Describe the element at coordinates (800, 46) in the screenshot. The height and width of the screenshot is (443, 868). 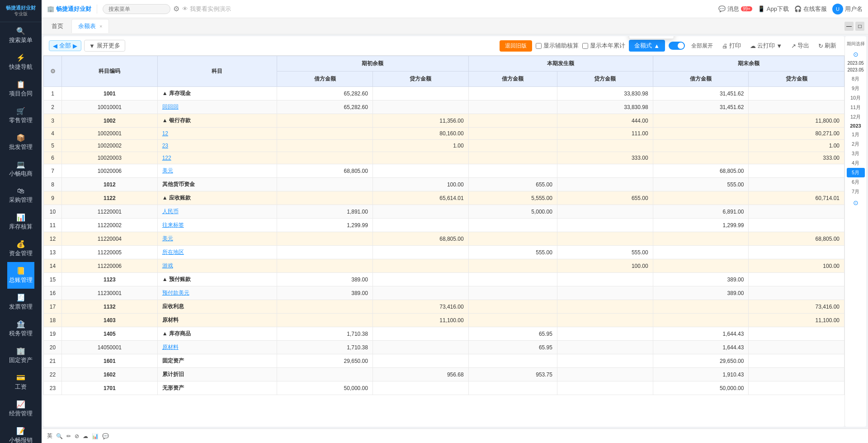
I see `export-btn: ↗ 导出` at that location.